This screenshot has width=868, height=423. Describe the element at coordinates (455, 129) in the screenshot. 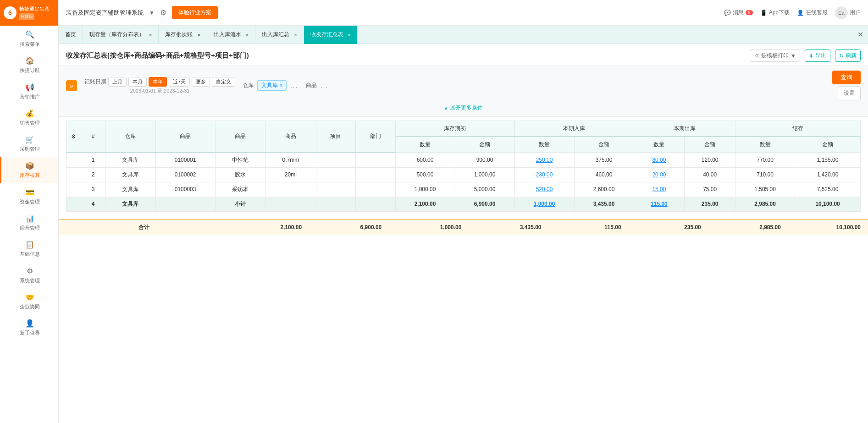

I see `opening-group-header: 库存期初` at that location.